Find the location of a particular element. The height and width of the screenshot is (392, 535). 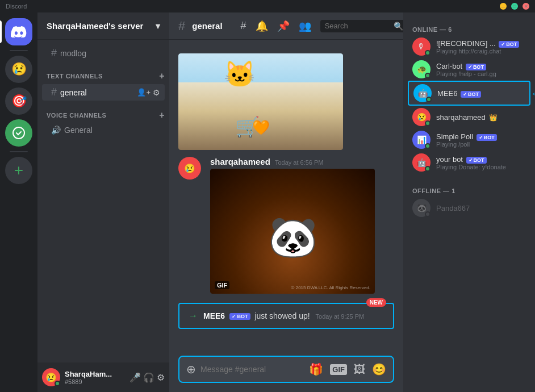

server-header-arrow-icon: ▾ is located at coordinates (158, 26).